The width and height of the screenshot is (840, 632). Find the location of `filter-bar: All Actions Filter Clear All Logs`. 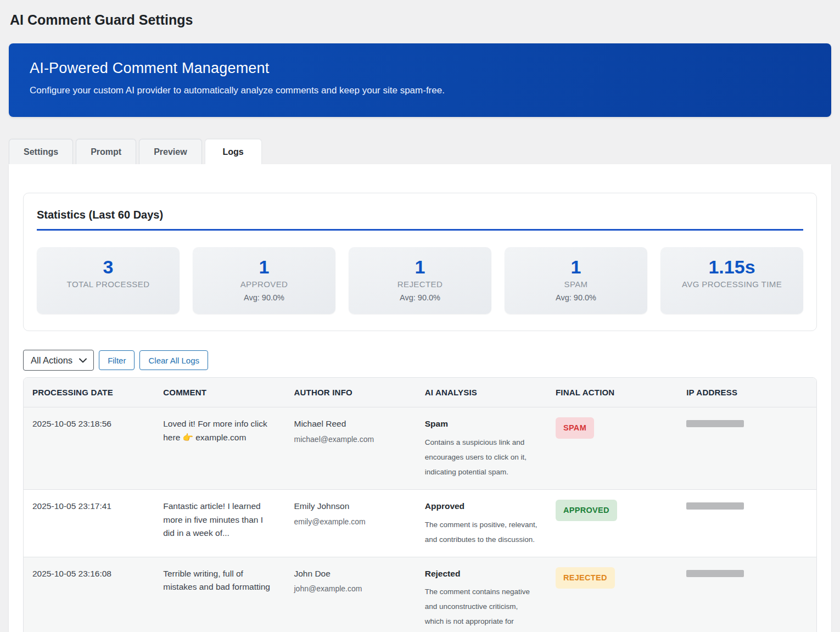

filter-bar: All Actions Filter Clear All Logs is located at coordinates (420, 360).